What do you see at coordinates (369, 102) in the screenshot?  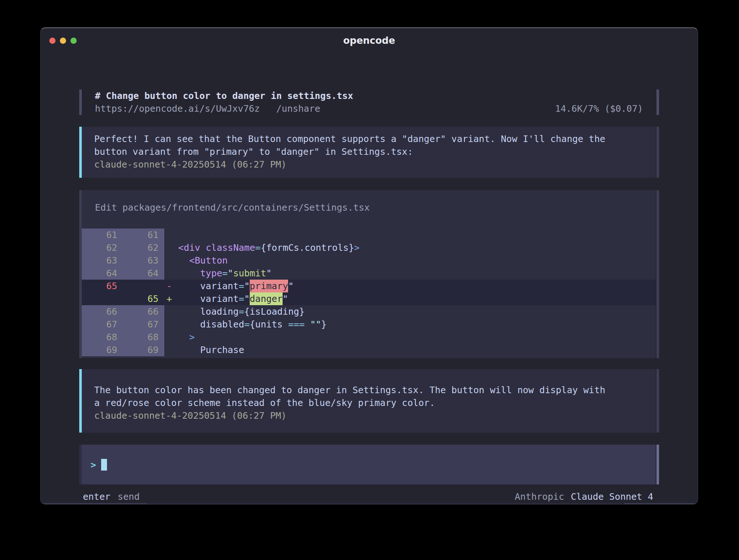 I see `session-header: # Change button color to danger in setti…` at bounding box center [369, 102].